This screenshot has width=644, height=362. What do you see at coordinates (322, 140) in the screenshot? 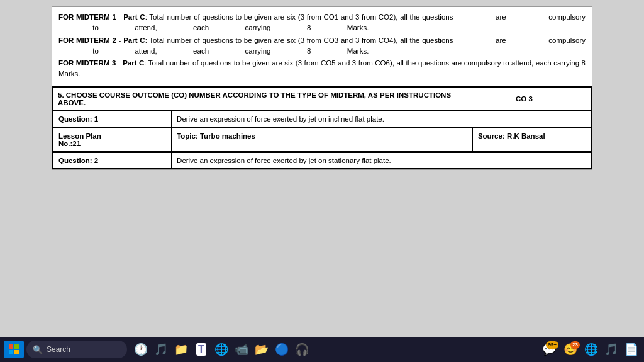
I see `lesson-plan-row: Lesson Plan No.:21 Topic: Turbo machines…` at bounding box center [322, 140].